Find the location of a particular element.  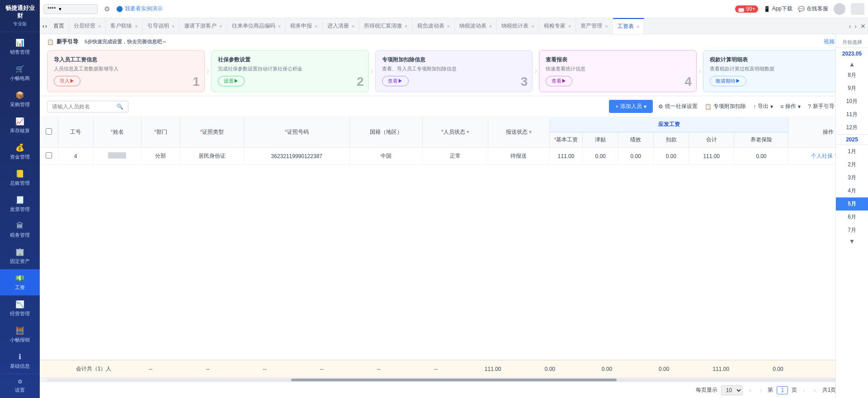

tab-close-4: × is located at coordinates (221, 26).